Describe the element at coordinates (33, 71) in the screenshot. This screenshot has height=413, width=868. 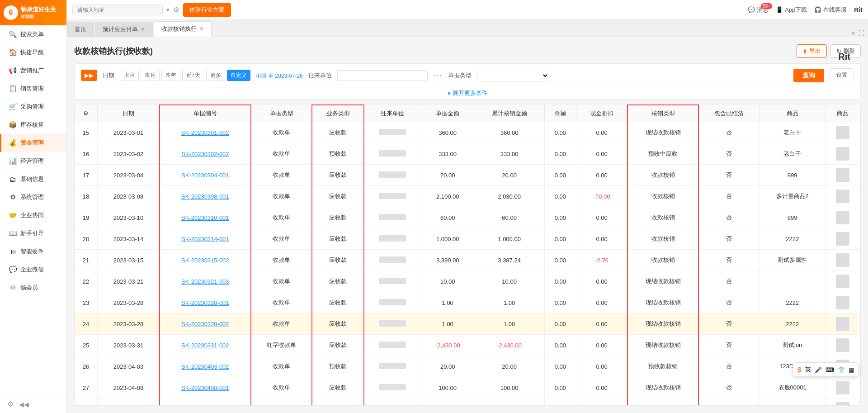
I see `sidebar-item-marketing: 📢营销推广` at that location.